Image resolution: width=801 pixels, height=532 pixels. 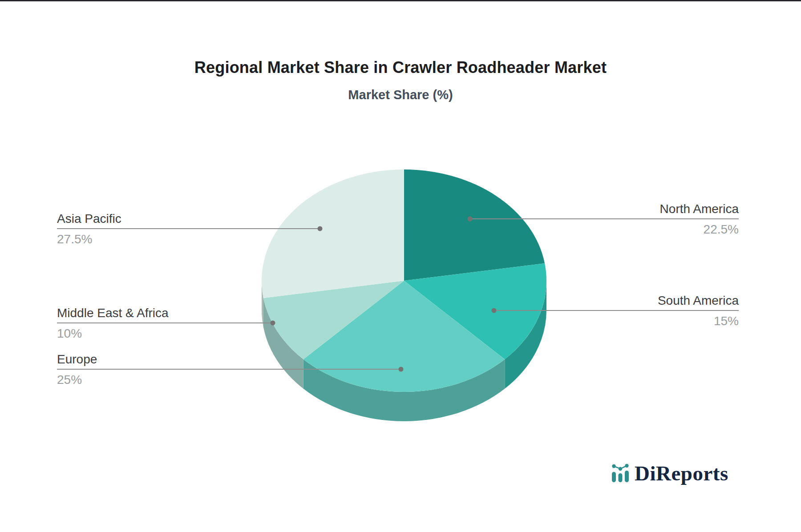 What do you see at coordinates (113, 313) in the screenshot?
I see `slice-label-middle-east-africa: Middle East & Africa` at bounding box center [113, 313].